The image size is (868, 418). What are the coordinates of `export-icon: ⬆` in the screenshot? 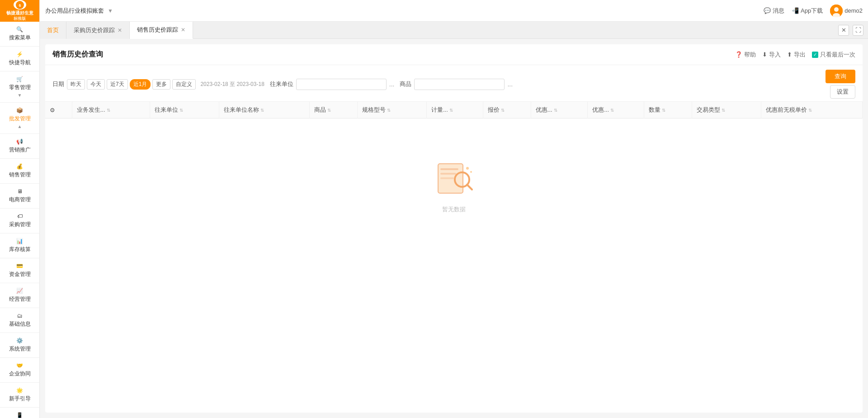 It's located at (789, 54).